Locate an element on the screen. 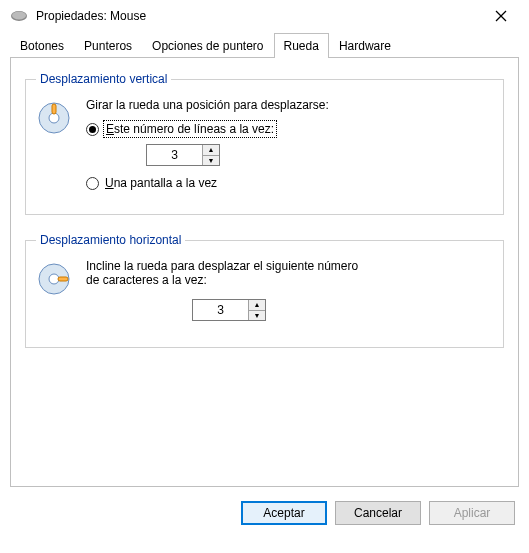 The width and height of the screenshot is (529, 553). tab-botones: Botones is located at coordinates (42, 46).